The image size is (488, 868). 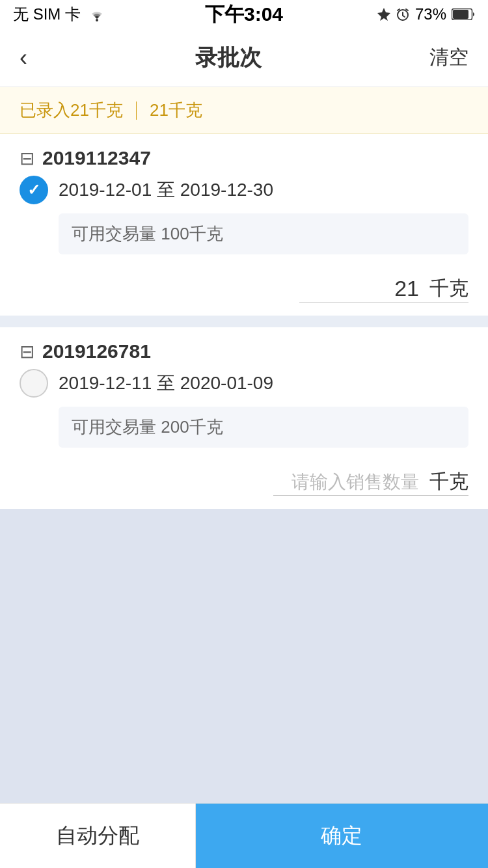 What do you see at coordinates (342, 835) in the screenshot?
I see `confirm-button: 确定` at bounding box center [342, 835].